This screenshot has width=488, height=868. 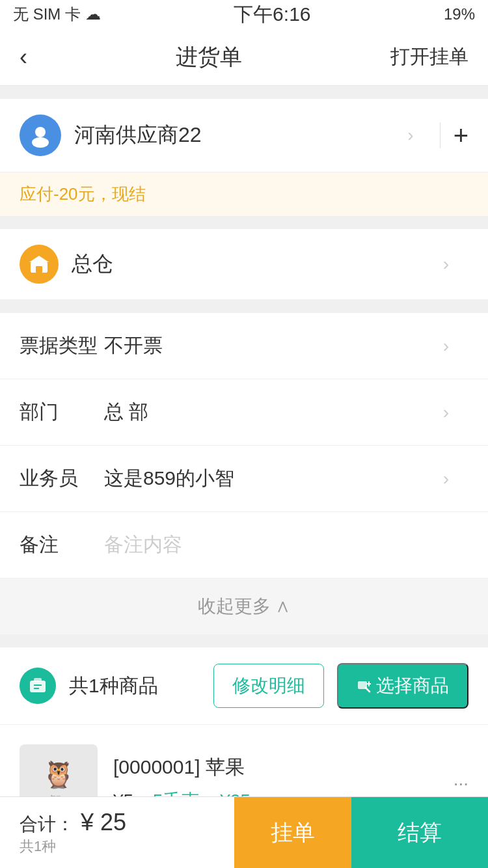 What do you see at coordinates (403, 686) in the screenshot?
I see `select-product-button: 选择商品` at bounding box center [403, 686].